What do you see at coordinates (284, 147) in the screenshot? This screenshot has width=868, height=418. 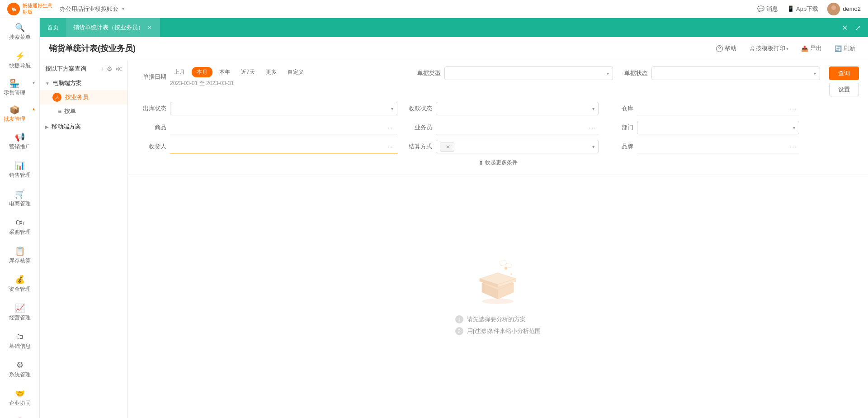 I see `receiver-input: ···` at bounding box center [284, 147].